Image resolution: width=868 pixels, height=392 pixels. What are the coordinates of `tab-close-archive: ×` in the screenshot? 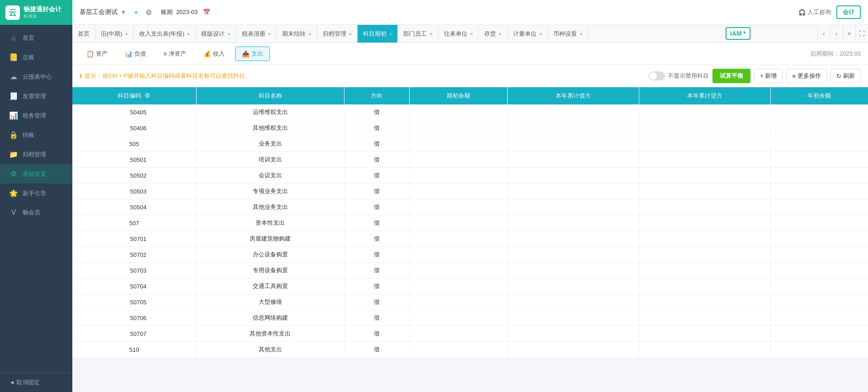 It's located at (350, 34).